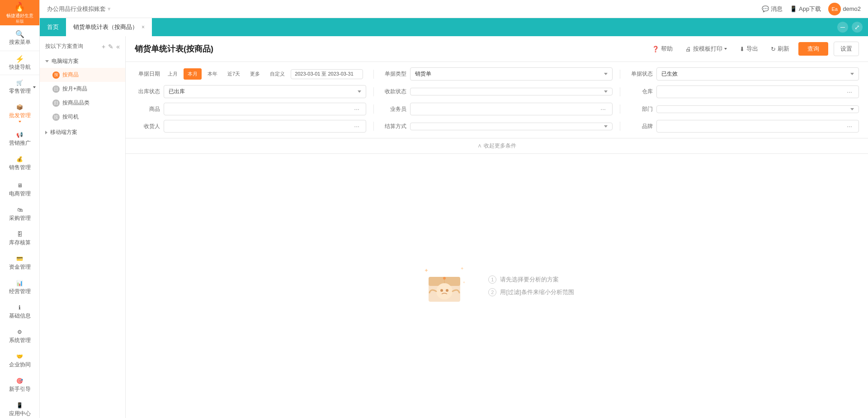 Image resolution: width=868 pixels, height=418 pixels. I want to click on page-header: 销货单统计表(按商品) ❓ 帮助 🖨 按模板打印 ⬇, so click(497, 49).